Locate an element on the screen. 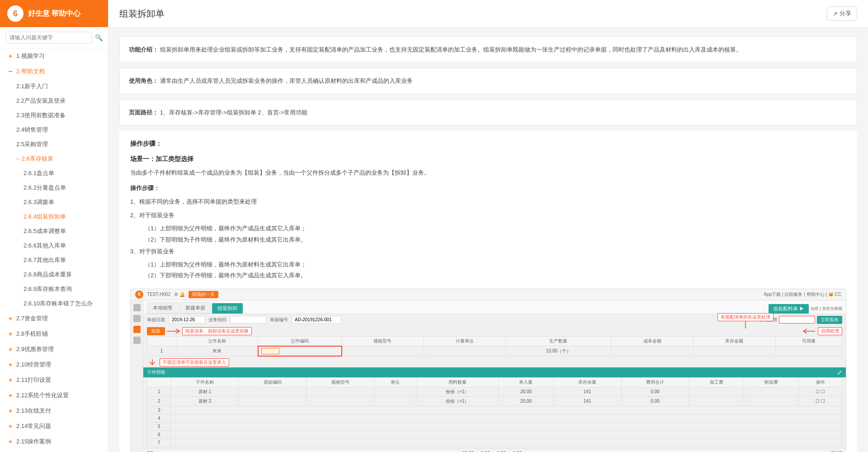  sidebar-item-docs: − 2.帮助文档 is located at coordinates (54, 71).